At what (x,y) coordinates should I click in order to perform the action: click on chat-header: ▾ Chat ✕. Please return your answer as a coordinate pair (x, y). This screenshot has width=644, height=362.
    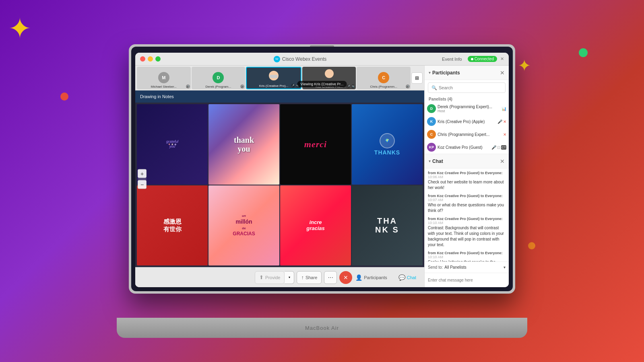
    Looking at the image, I should click on (467, 161).